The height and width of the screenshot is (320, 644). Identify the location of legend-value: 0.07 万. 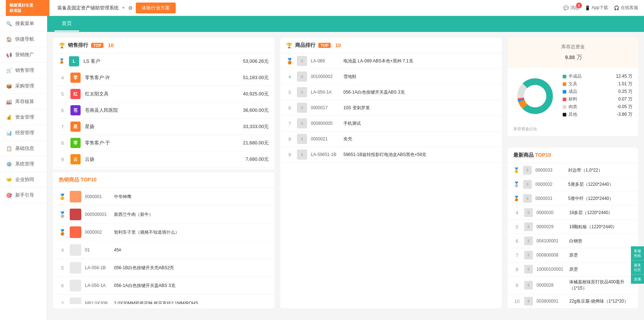
(625, 99).